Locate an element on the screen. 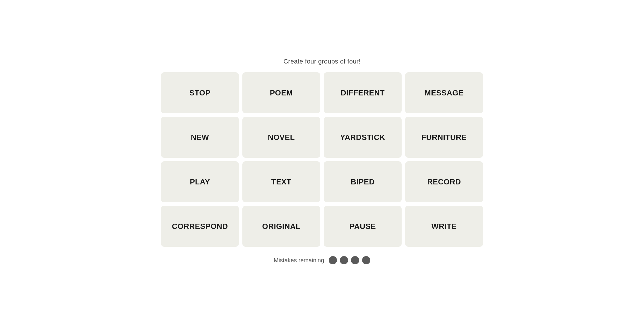 The height and width of the screenshot is (322, 644). tile-label-different: DIFFERENT is located at coordinates (363, 93).